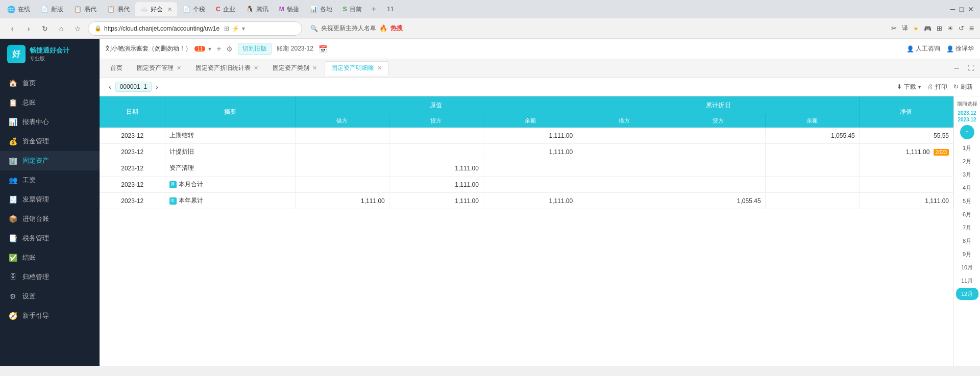 This screenshot has height=376, width=980. Describe the element at coordinates (967, 201) in the screenshot. I see `period-month-5: 5月` at that location.